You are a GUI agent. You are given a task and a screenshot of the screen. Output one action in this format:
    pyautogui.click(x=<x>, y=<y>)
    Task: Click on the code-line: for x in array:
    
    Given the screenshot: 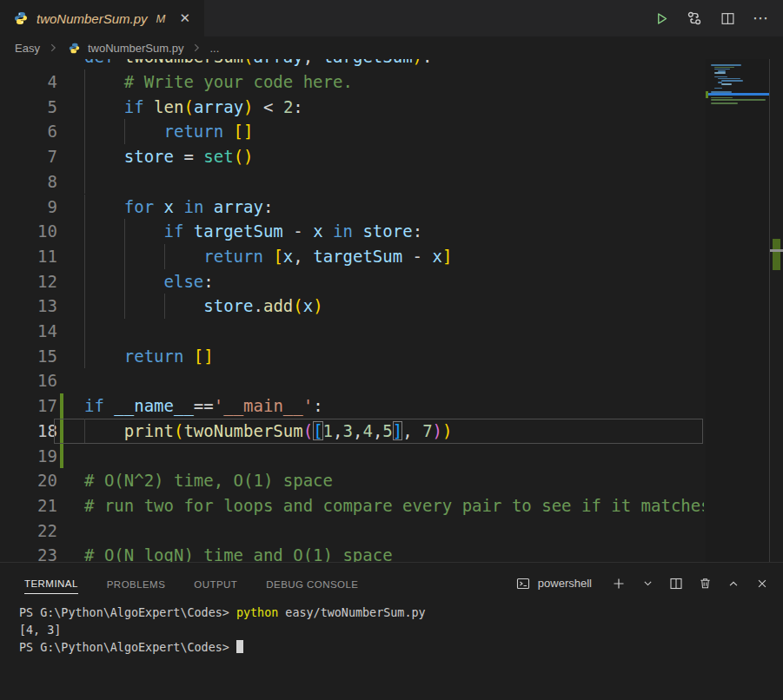 What is the action you would take?
    pyautogui.click(x=352, y=207)
    